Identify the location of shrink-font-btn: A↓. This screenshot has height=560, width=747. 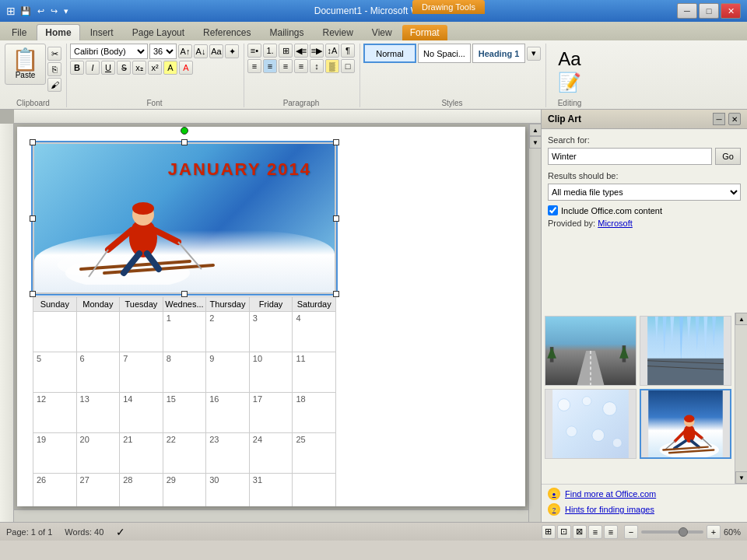
(201, 51).